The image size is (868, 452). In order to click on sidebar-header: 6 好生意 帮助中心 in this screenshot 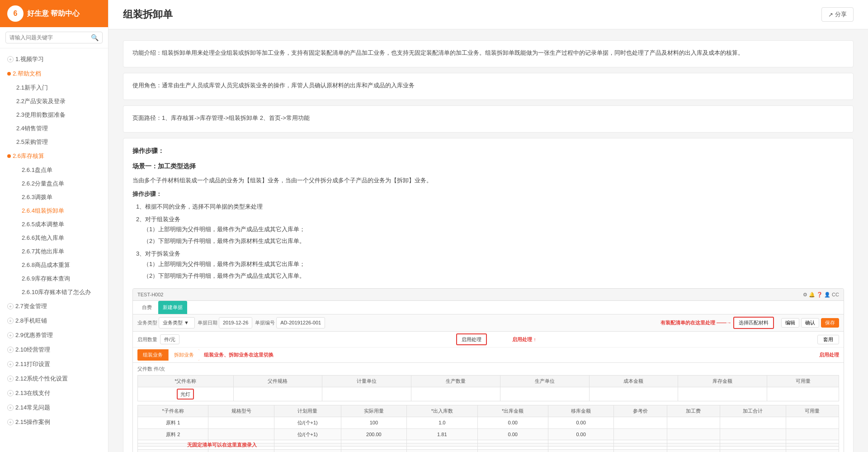, I will do `click(54, 14)`.